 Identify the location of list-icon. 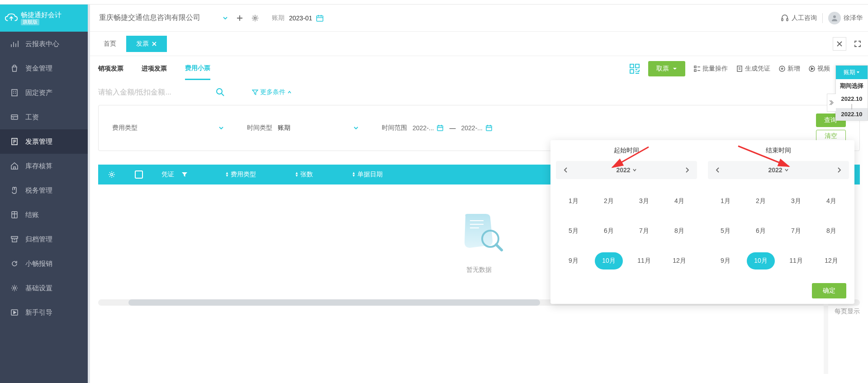
(697, 69).